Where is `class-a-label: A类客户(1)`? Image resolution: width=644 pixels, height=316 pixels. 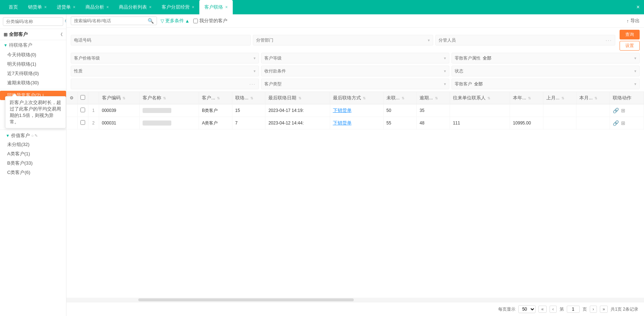
class-a-label: A类客户(1) is located at coordinates (19, 154).